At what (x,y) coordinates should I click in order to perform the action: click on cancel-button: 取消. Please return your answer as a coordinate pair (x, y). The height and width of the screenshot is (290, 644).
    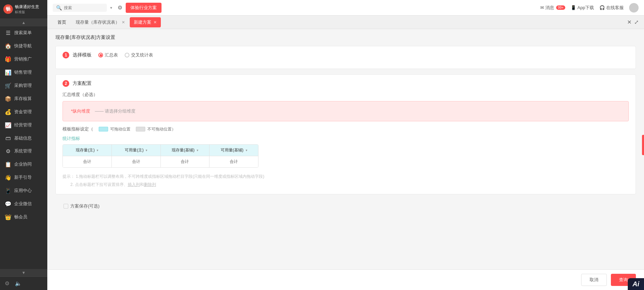
    Looking at the image, I should click on (594, 280).